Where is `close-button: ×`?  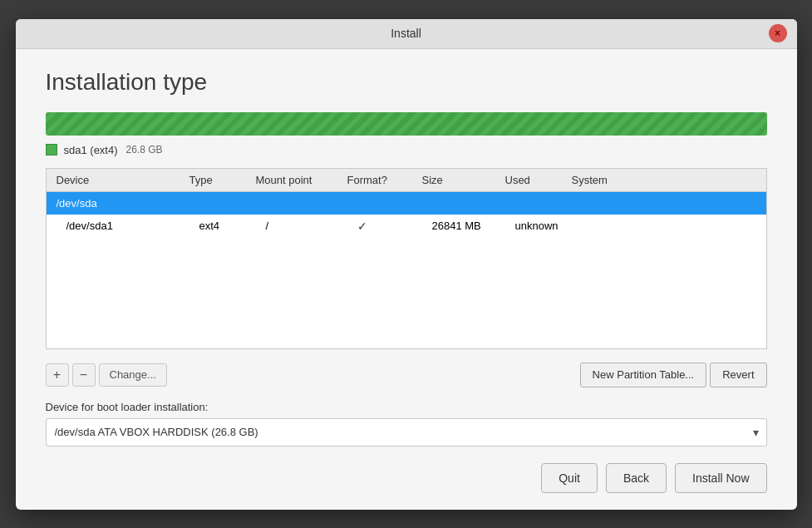 close-button: × is located at coordinates (778, 33).